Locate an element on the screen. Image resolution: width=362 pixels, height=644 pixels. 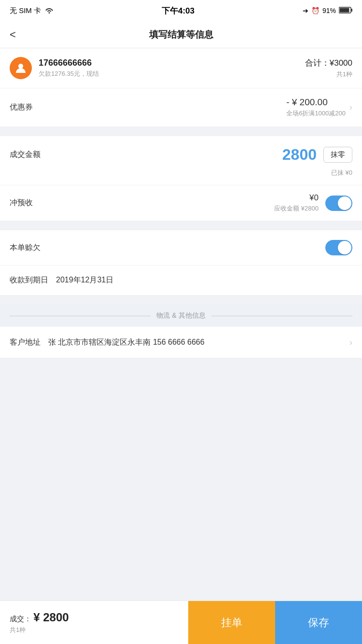
status-bar: 无 SIM 卡 下午4:03 ➔ ⏰ 91% is located at coordinates (181, 11).